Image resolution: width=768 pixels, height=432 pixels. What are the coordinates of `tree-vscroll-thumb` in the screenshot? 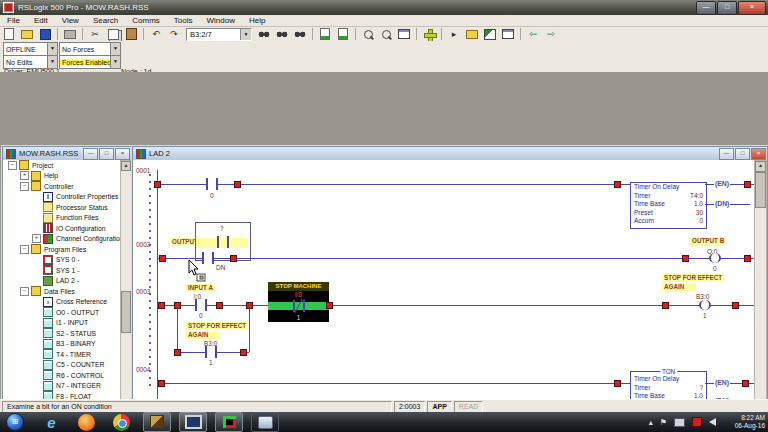 It's located at (126, 312).